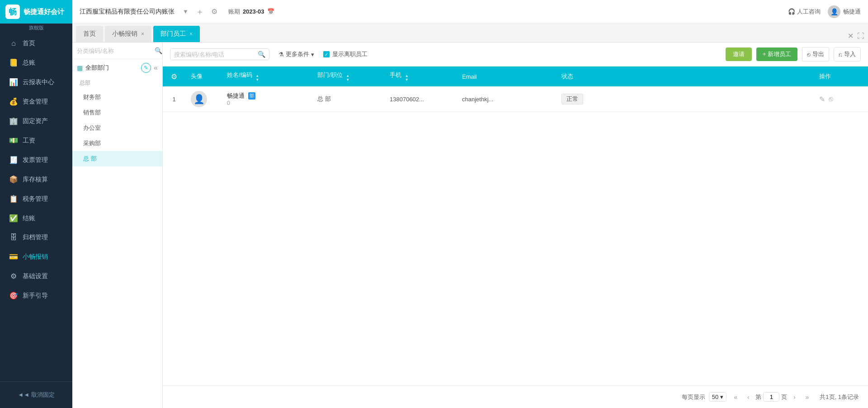 The width and height of the screenshot is (868, 408). I want to click on table-header-row: ⚙ 头像 姓名/编码 ▲▼ 部门/职位 ▲▼, so click(515, 76).